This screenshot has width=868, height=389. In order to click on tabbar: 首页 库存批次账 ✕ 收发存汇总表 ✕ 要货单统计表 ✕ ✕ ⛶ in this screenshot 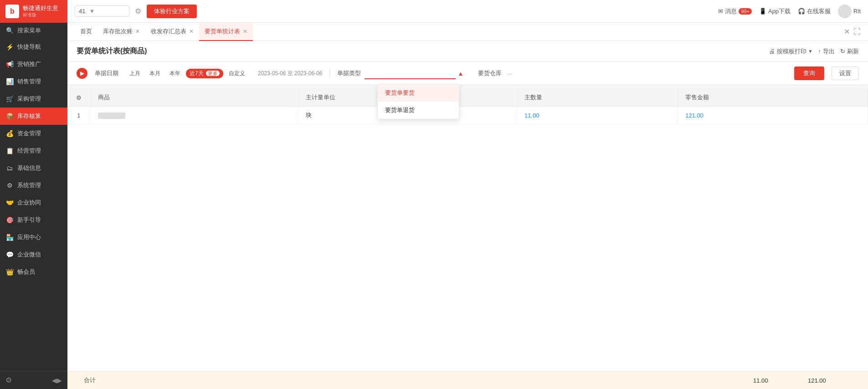, I will do `click(467, 32)`.